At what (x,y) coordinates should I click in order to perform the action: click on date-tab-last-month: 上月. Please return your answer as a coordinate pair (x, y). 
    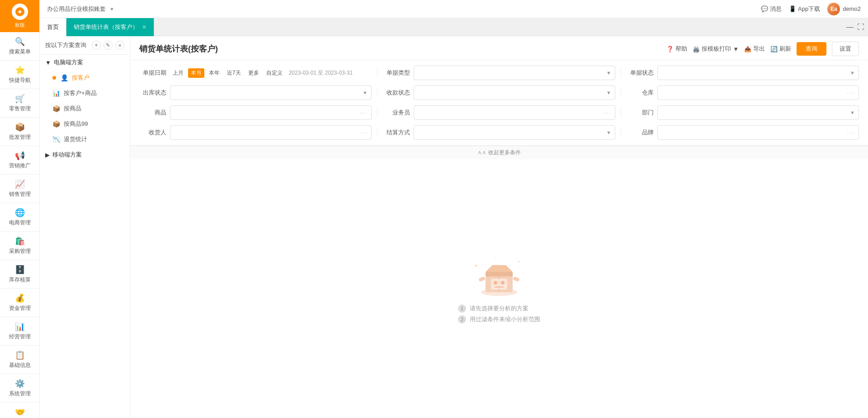
    Looking at the image, I should click on (178, 73).